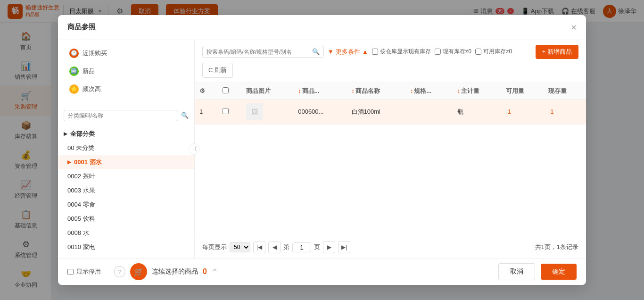  What do you see at coordinates (126, 219) in the screenshot?
I see `tree-item-beverage: 0005 饮料` at bounding box center [126, 219].